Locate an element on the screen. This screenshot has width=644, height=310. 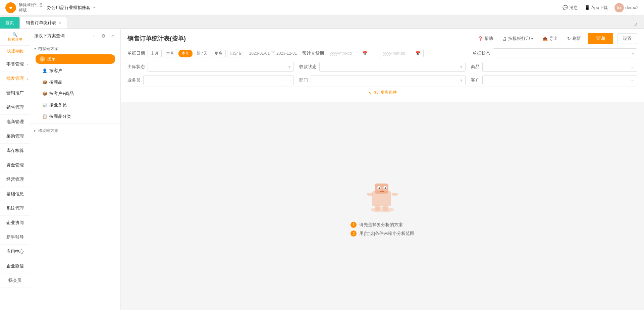
payment-status-label: 收款状态 is located at coordinates (308, 67).